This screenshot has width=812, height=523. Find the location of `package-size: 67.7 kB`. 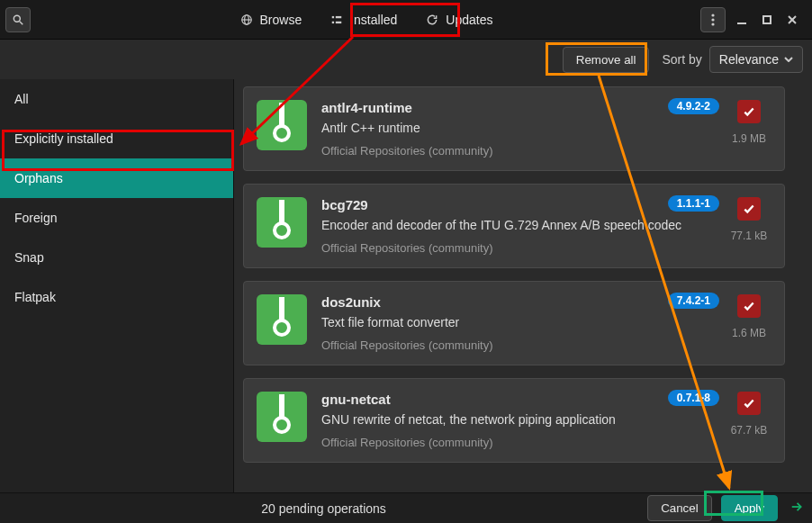

package-size: 67.7 kB is located at coordinates (749, 430).